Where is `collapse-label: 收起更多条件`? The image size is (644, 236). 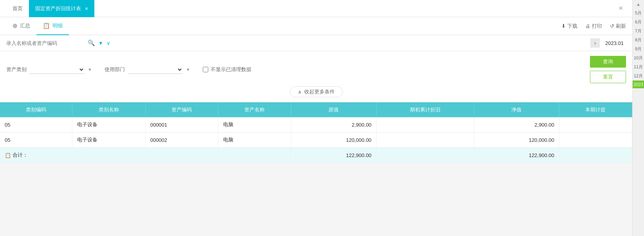
collapse-label: 收起更多条件 is located at coordinates (319, 92).